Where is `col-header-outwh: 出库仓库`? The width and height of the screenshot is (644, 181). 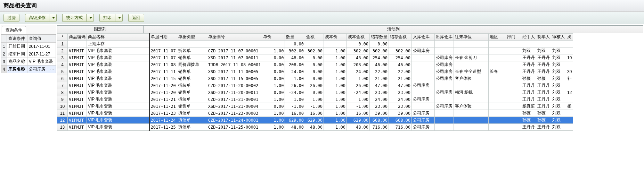 col-header-outwh: 出库仓库 is located at coordinates (444, 37).